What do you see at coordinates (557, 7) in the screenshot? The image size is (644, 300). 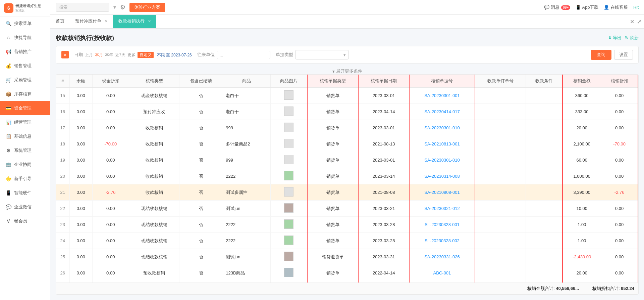 I see `topbar-msg: 💬 消息 99+` at bounding box center [557, 7].